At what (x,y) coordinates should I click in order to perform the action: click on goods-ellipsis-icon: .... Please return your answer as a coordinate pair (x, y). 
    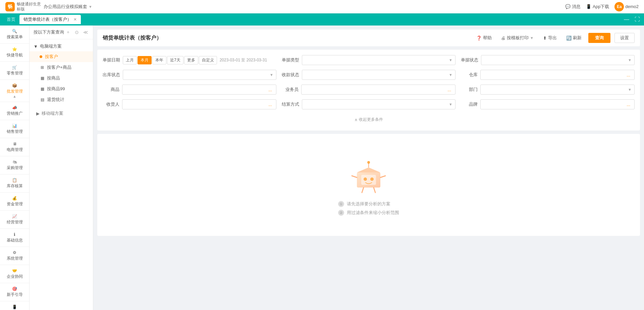
    Looking at the image, I should click on (270, 90).